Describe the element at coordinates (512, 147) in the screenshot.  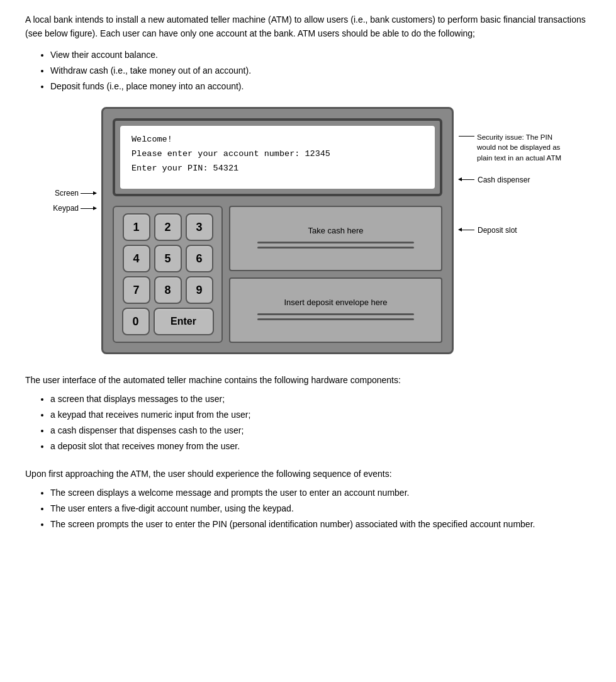
I see `security-note-container: Security issue: The PIN would not be dis…` at that location.